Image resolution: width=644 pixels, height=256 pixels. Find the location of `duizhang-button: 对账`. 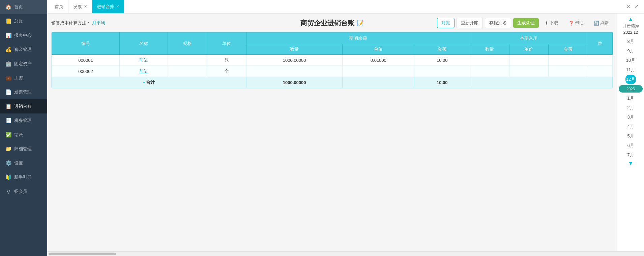

duizhang-button: 对账 is located at coordinates (446, 23).